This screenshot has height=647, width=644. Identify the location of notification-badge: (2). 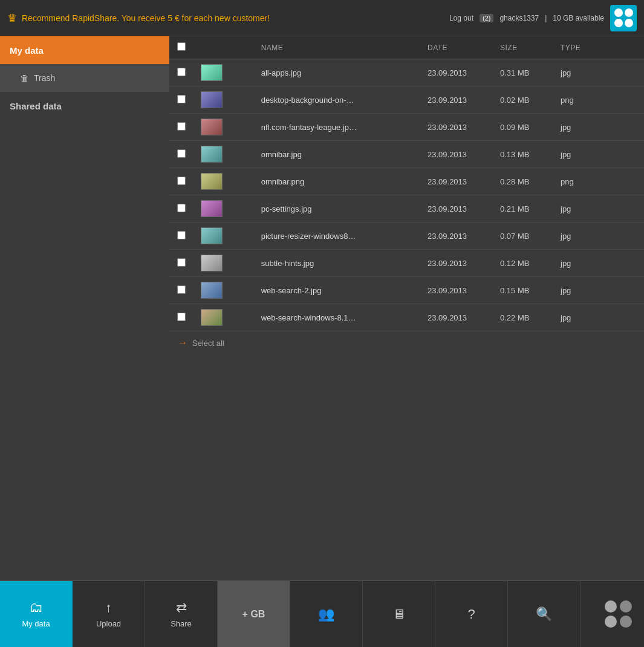
(486, 18).